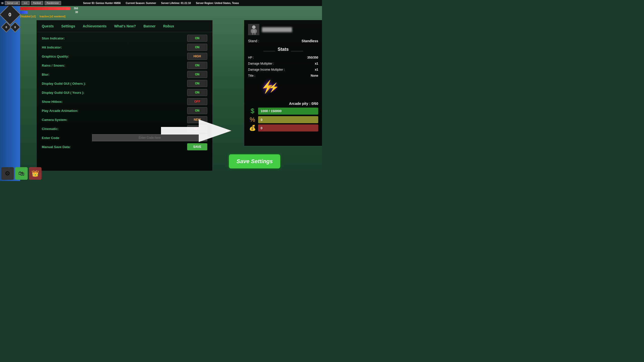  What do you see at coordinates (253, 111) in the screenshot?
I see `dollar-icon: $` at bounding box center [253, 111].